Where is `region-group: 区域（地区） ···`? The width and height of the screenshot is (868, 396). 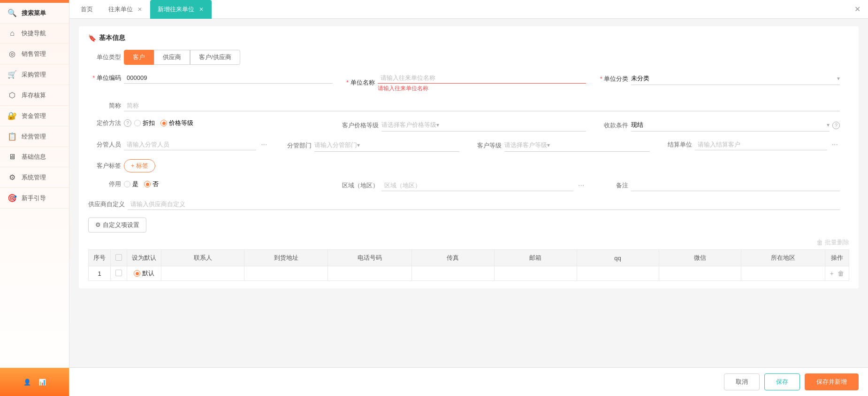
region-group: 区域（地区） ··· is located at coordinates (469, 186).